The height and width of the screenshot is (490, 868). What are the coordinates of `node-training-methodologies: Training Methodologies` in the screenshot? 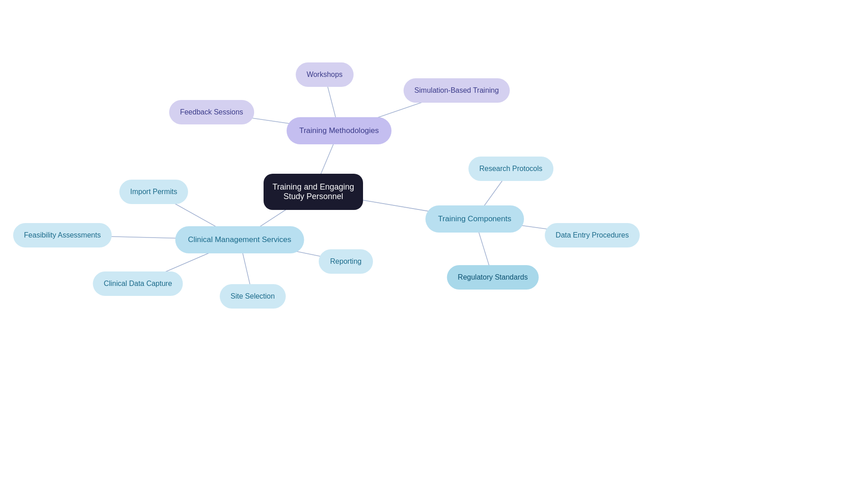 It's located at (339, 131).